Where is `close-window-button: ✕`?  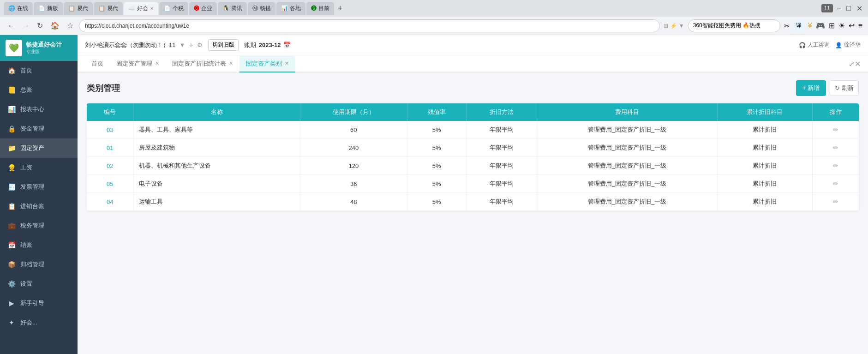 close-window-button: ✕ is located at coordinates (859, 8).